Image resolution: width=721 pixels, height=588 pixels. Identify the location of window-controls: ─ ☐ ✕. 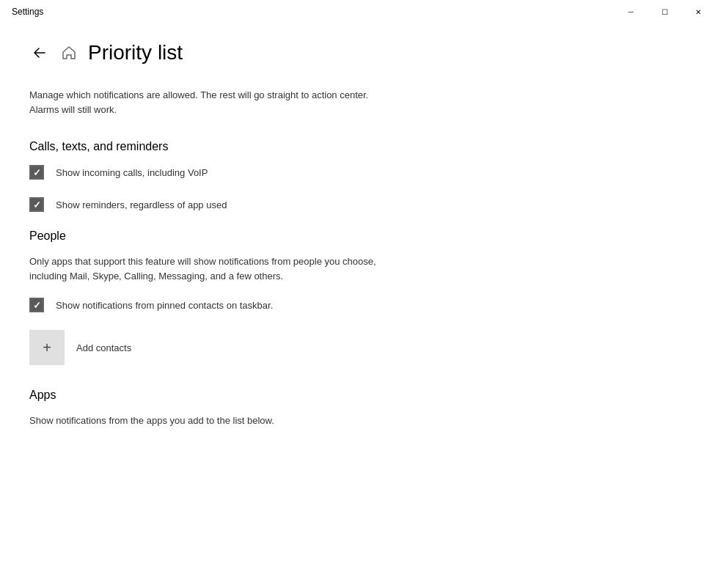
(665, 12).